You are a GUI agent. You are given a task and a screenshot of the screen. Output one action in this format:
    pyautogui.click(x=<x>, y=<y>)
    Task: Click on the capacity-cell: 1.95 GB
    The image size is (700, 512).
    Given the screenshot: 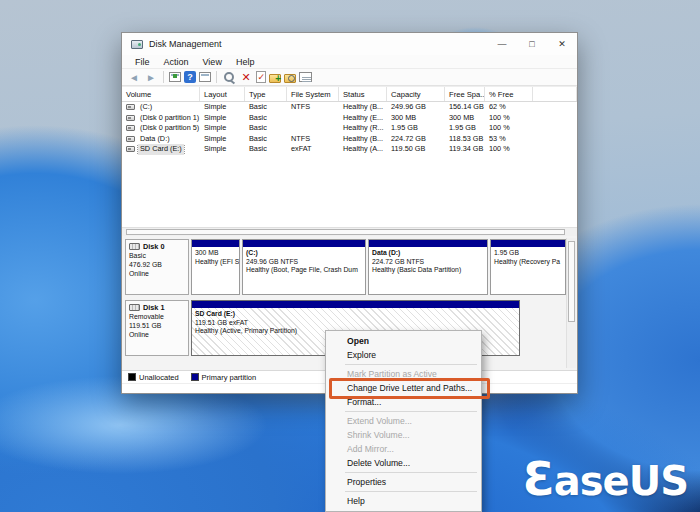 What is the action you would take?
    pyautogui.click(x=416, y=128)
    